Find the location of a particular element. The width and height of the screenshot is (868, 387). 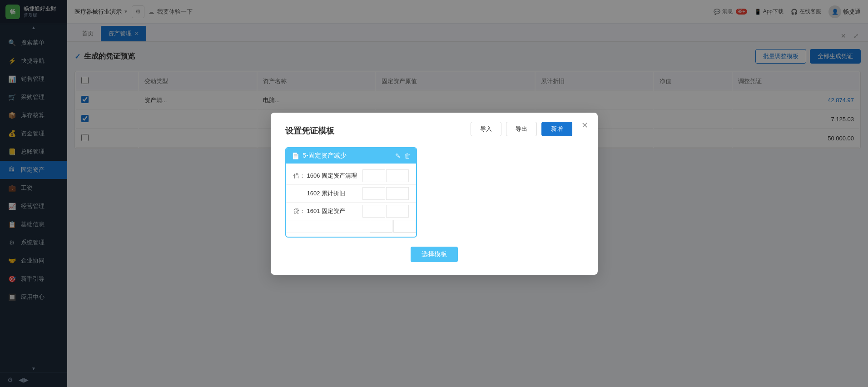

debit-label-1: 借： is located at coordinates (300, 176).